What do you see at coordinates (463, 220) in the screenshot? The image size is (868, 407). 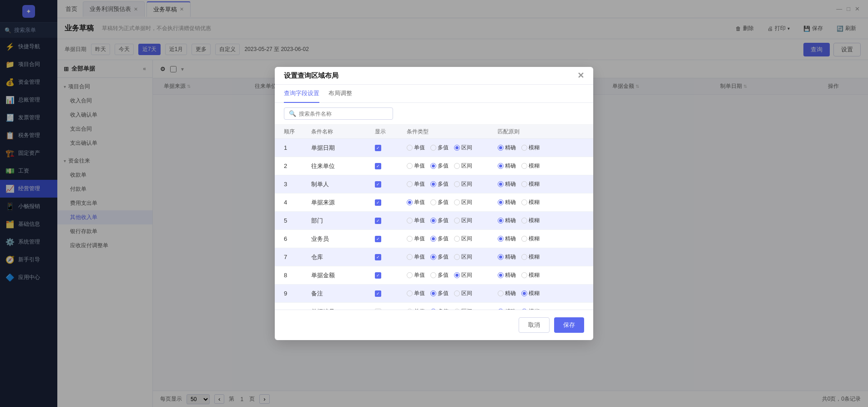 I see `radio-range-5: 区间` at bounding box center [463, 220].